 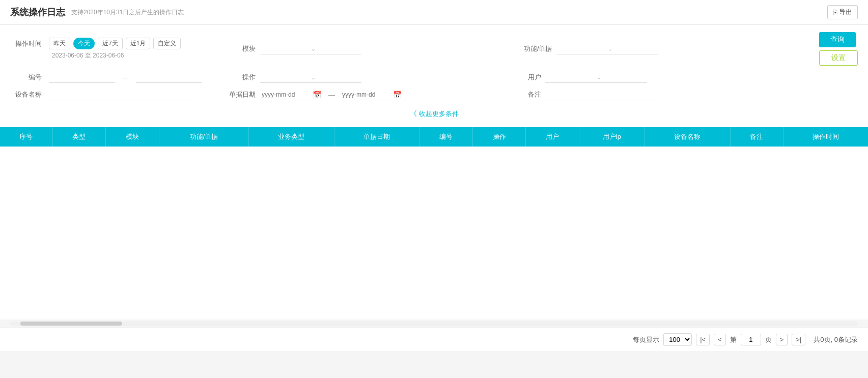 I want to click on col-op-time: 操作时间, so click(x=826, y=137).